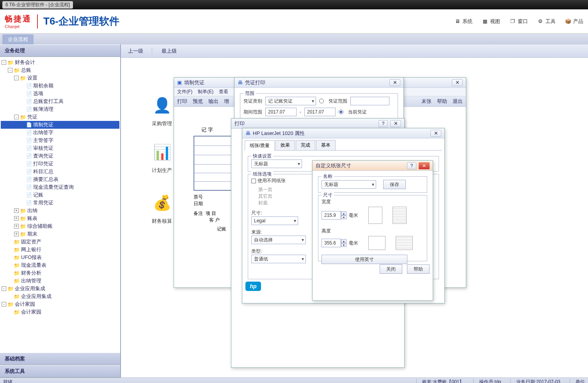  What do you see at coordinates (442, 101) in the screenshot?
I see `tool-help: 帮助` at bounding box center [442, 101].